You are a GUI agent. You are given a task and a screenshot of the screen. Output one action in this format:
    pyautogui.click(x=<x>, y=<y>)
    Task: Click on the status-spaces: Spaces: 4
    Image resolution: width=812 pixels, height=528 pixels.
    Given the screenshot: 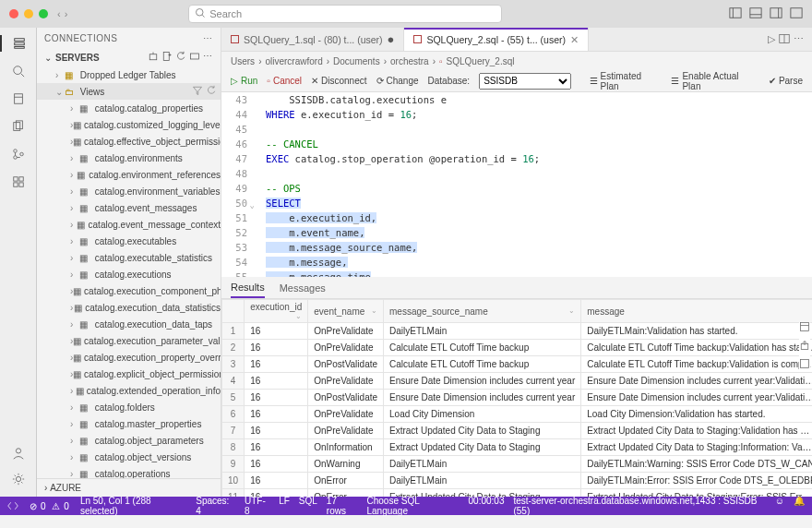 What is the action you would take?
    pyautogui.click(x=216, y=506)
    